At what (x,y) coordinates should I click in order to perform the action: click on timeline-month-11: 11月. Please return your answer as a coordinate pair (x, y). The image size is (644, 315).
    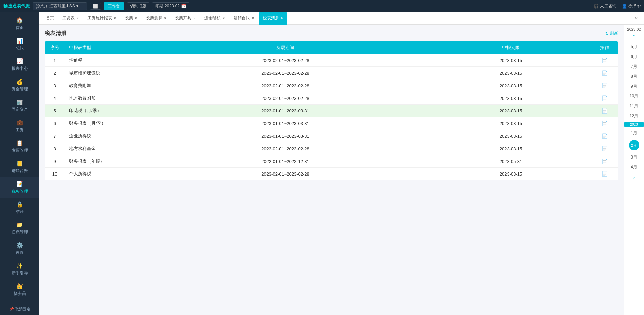
    Looking at the image, I should click on (634, 106).